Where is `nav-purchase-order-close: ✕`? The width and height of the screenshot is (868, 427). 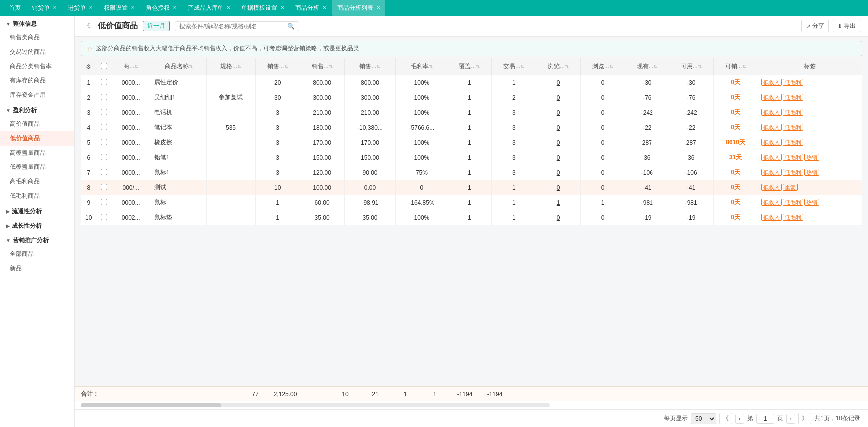 nav-purchase-order-close: ✕ is located at coordinates (91, 8).